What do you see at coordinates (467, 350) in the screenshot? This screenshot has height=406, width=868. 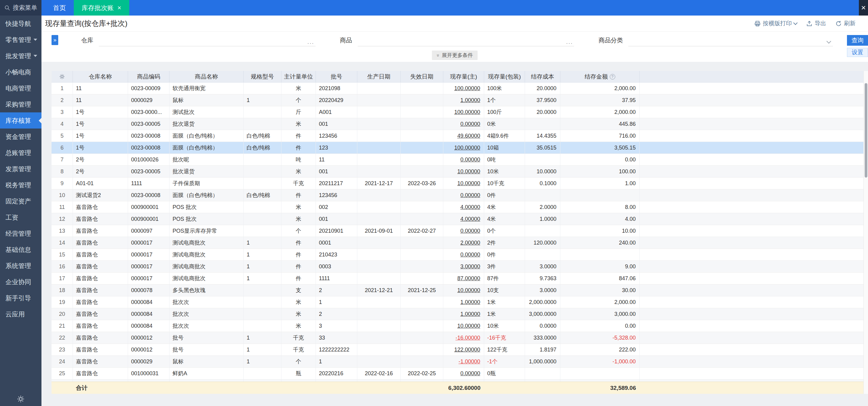 I see `qty-link: 122.00000` at bounding box center [467, 350].